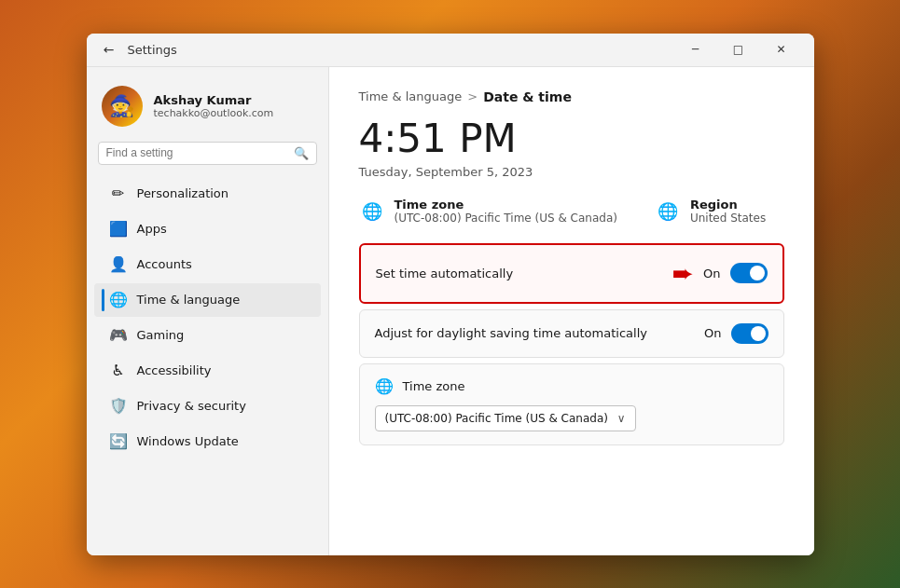 The image size is (900, 588). I want to click on maximize-button: □, so click(739, 50).